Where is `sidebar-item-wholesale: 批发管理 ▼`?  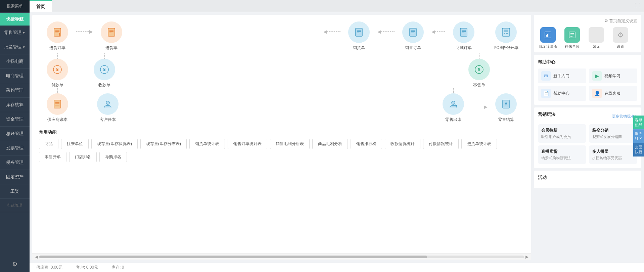
sidebar-item-wholesale: 批发管理 ▼ is located at coordinates (15, 47).